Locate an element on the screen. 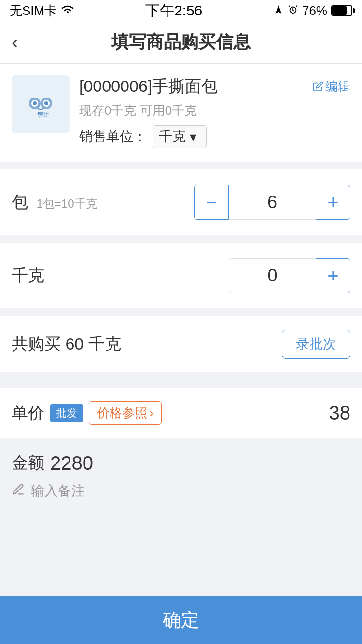 This screenshot has height=644, width=362. battery-icon is located at coordinates (342, 11).